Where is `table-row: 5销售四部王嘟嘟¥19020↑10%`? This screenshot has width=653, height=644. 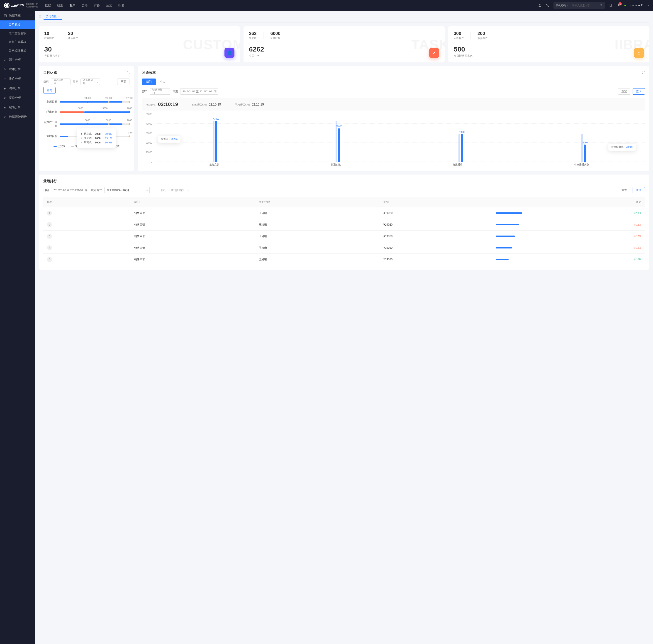 table-row: 5销售四部王嘟嘟¥19020↑10% is located at coordinates (344, 259).